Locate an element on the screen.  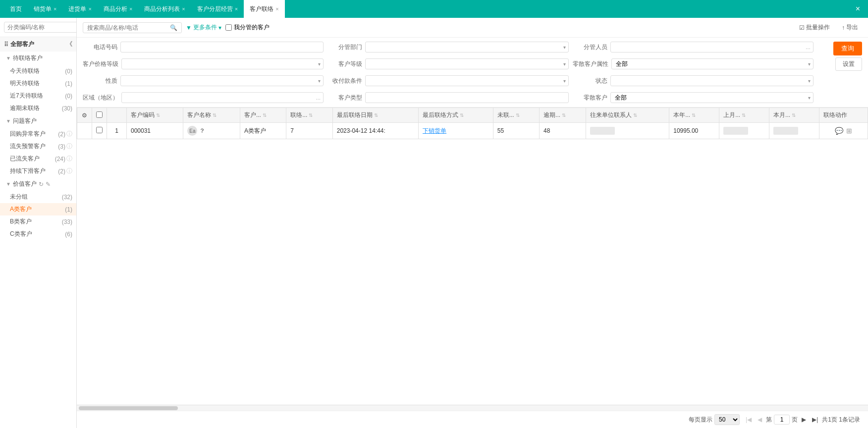
sidebar-item-ungroup: 未分组 (32) is located at coordinates (38, 197).